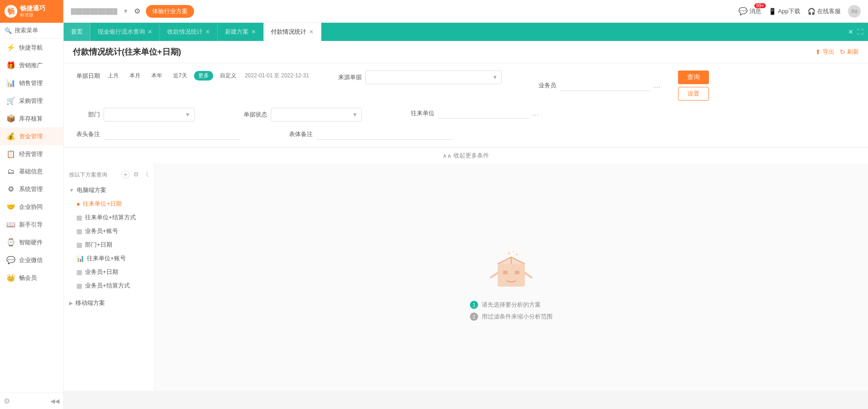 This screenshot has height=409, width=868. Describe the element at coordinates (11, 242) in the screenshot. I see `hardware-icon: ⌚` at that location.